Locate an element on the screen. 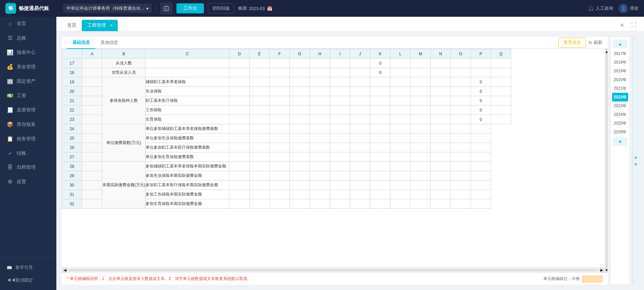  year-2022: 2022年 is located at coordinates (620, 97).